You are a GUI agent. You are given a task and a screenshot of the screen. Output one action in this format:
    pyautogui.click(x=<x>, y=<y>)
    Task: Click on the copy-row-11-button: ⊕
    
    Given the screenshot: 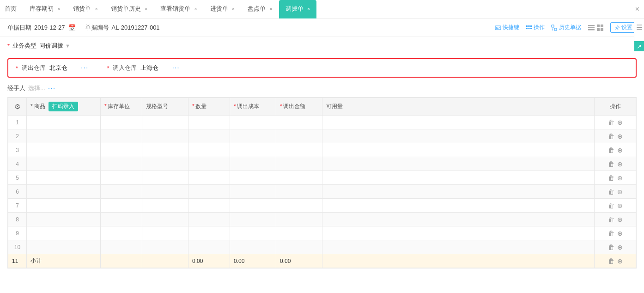 What is the action you would take?
    pyautogui.click(x=620, y=261)
    